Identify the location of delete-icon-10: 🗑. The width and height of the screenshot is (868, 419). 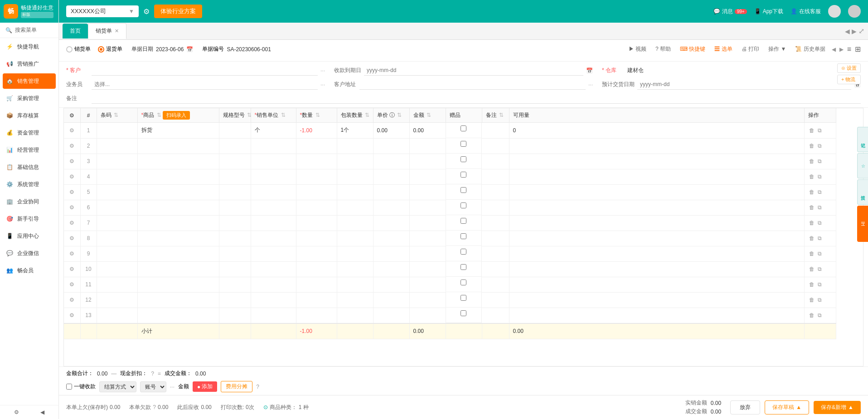
(812, 269).